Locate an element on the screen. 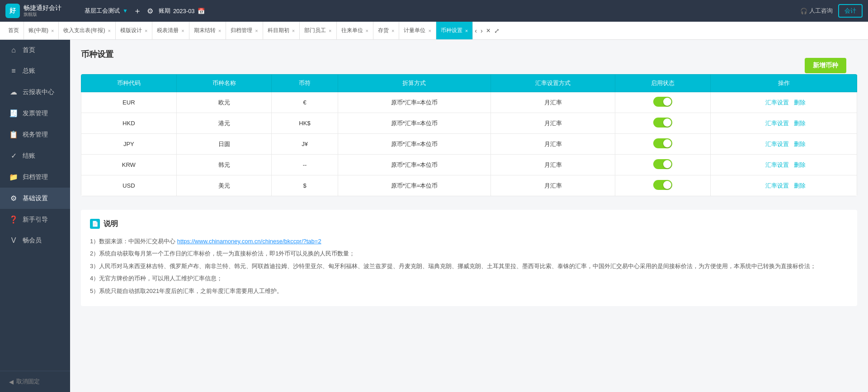  sidebar-item-member: V 畅会员 is located at coordinates (35, 241).